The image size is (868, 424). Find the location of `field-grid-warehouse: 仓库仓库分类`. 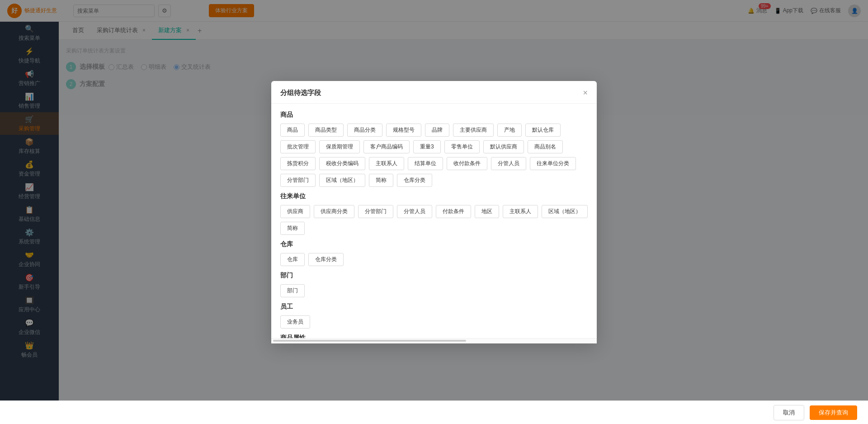

field-grid-warehouse: 仓库仓库分类 is located at coordinates (434, 260).